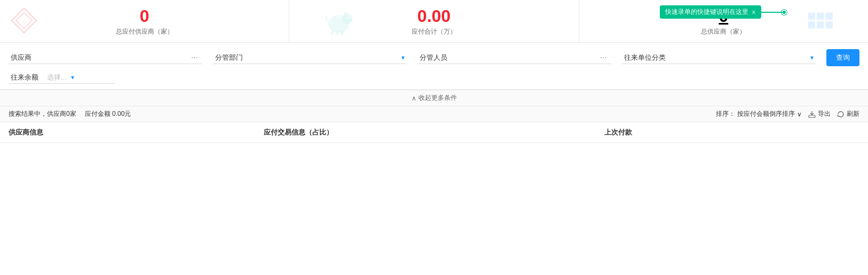 This screenshot has width=868, height=275. Describe the element at coordinates (740, 58) in the screenshot. I see `unit-class-input` at that location.